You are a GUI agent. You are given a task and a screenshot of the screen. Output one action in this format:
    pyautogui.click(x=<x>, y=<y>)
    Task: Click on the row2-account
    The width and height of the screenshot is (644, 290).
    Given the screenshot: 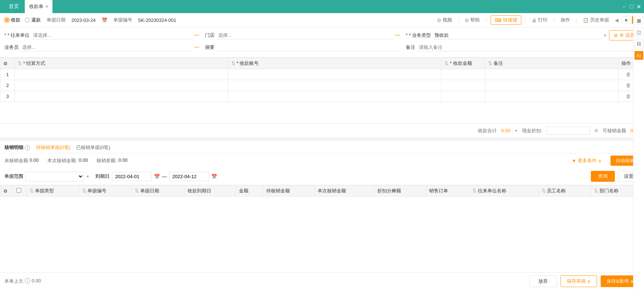 What is the action you would take?
    pyautogui.click(x=335, y=86)
    